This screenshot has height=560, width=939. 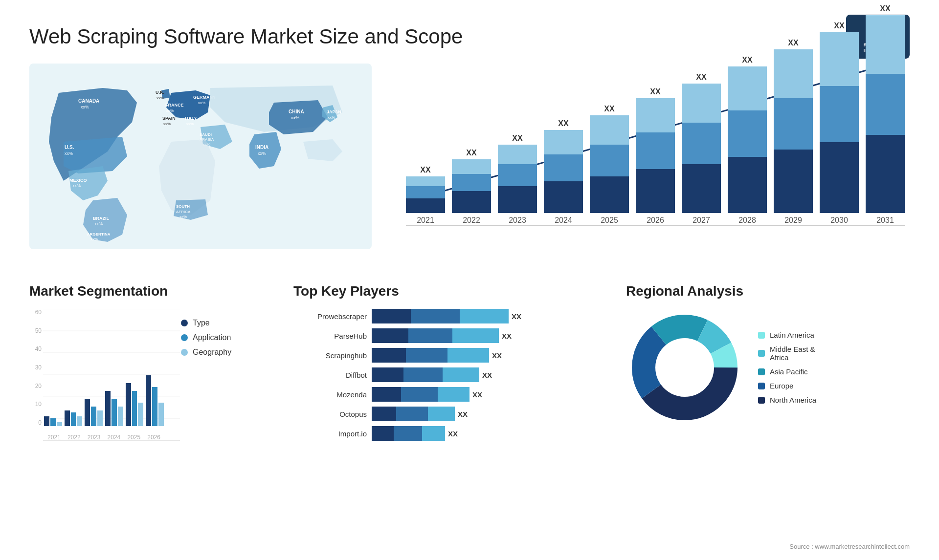 I want to click on player-scrapinghub: Scrapinghub XX, so click(x=440, y=355).